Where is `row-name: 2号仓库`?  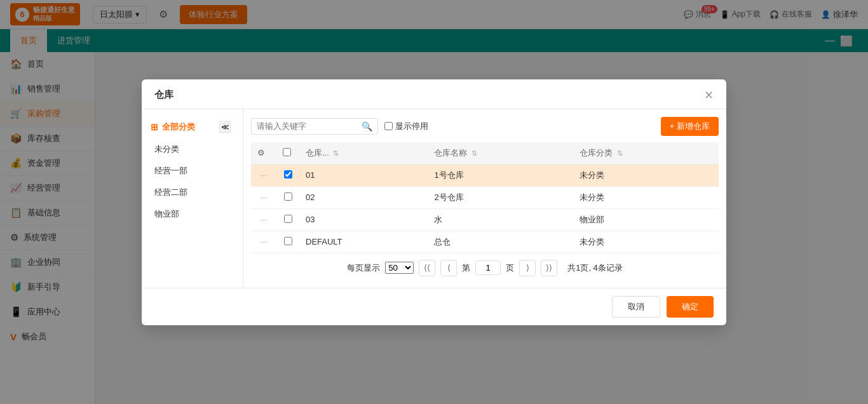
row-name: 2号仓库 is located at coordinates (501, 197).